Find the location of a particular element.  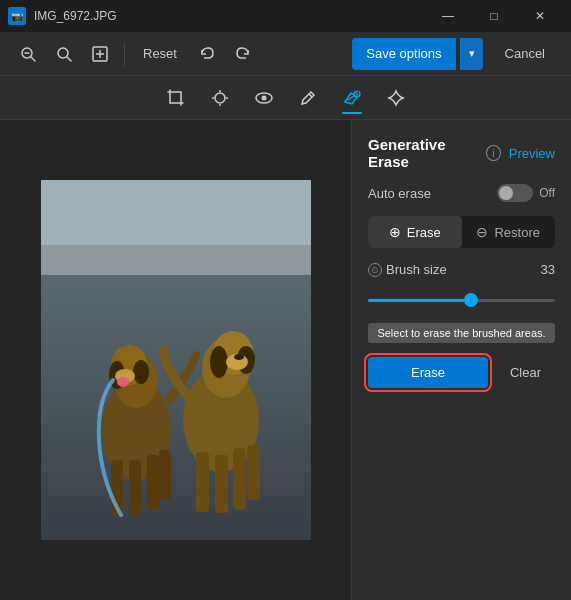

preview-link: Preview is located at coordinates (532, 154).